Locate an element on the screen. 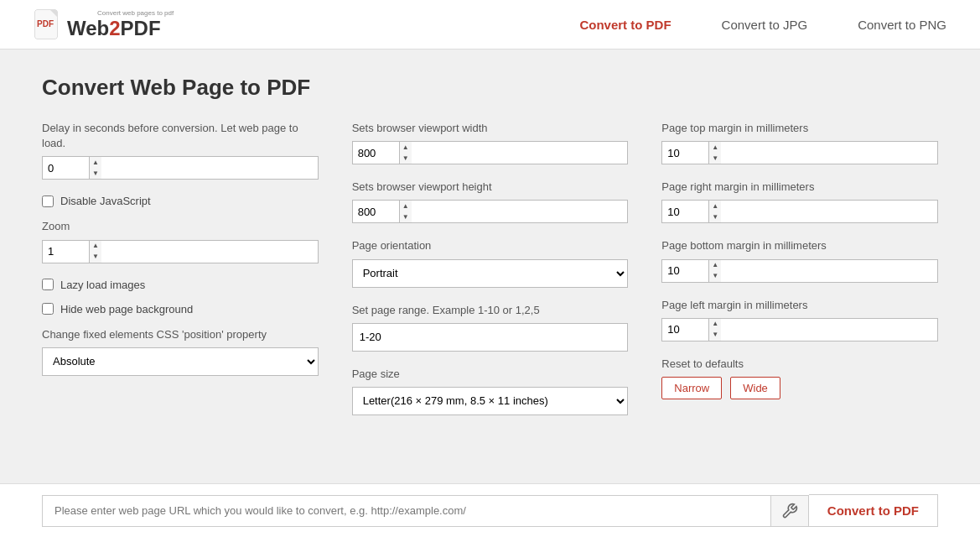 This screenshot has width=980, height=537. left-margin-input is located at coordinates (686, 330).